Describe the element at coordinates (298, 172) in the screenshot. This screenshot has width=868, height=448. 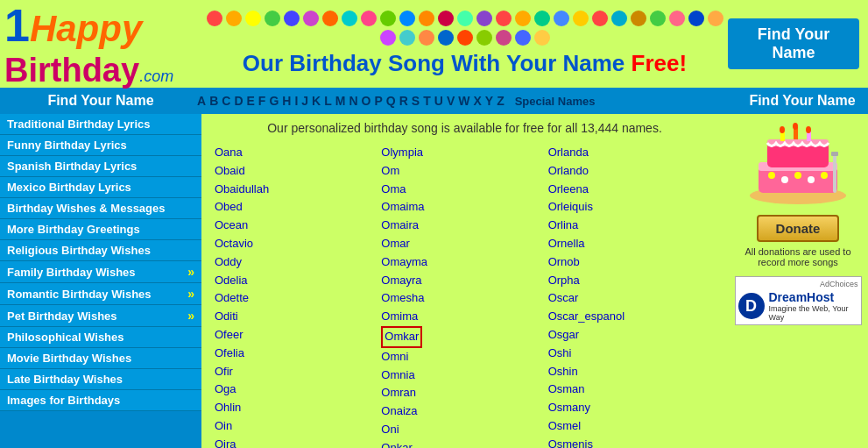
I see `name-link: Obaid` at that location.